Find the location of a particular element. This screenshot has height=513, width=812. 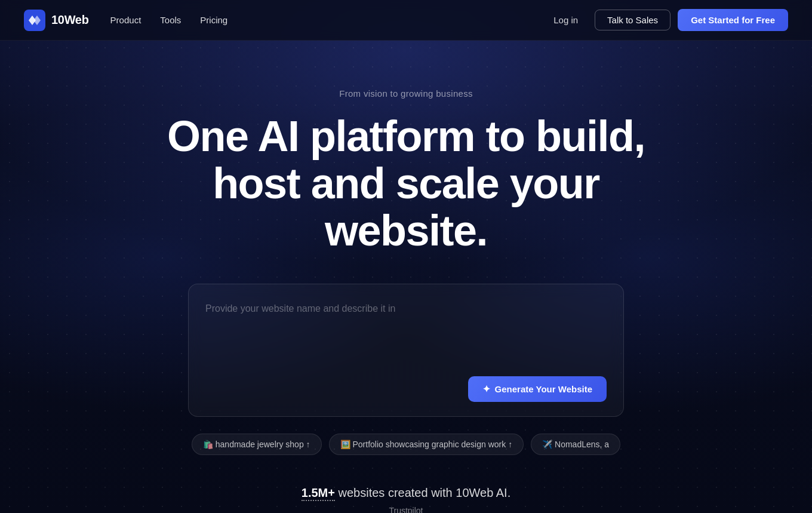

login-button: Log in is located at coordinates (566, 20).